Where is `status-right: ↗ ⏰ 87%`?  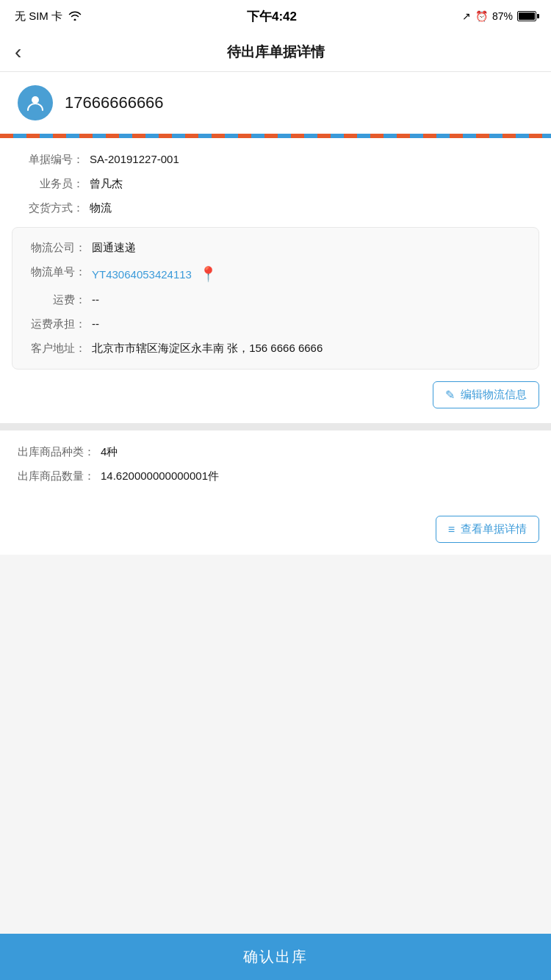
status-right: ↗ ⏰ 87% is located at coordinates (500, 16).